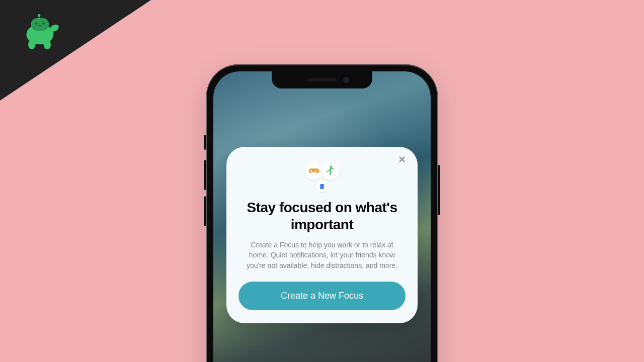 This screenshot has height=362, width=644. Describe the element at coordinates (205, 142) in the screenshot. I see `mute-switch` at that location.